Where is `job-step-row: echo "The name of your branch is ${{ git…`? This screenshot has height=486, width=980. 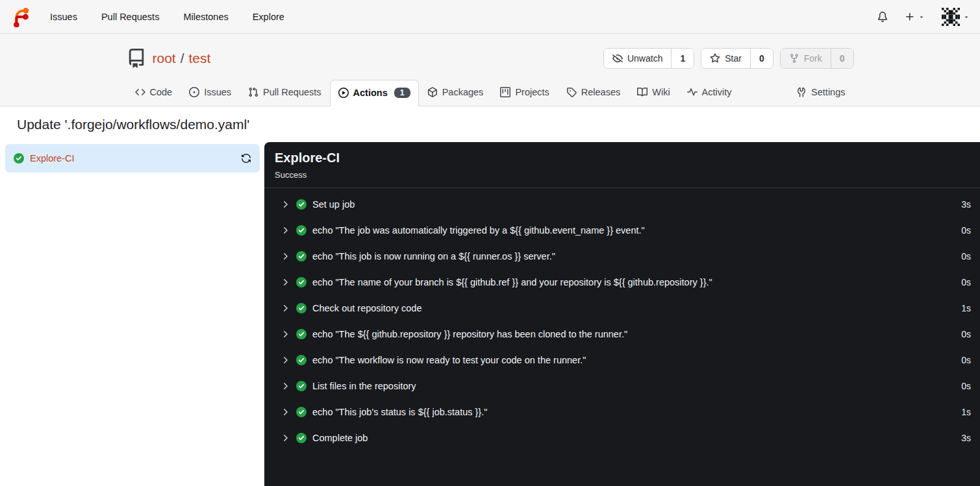
job-step-row: echo "The name of your branch is ${{ git… is located at coordinates (622, 282).